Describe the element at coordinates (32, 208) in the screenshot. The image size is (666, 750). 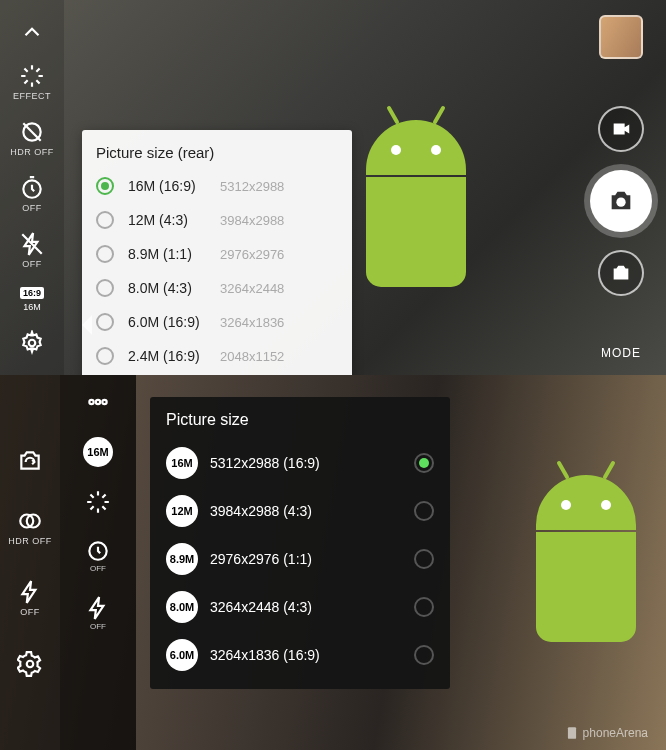
I see `timer-label: OFF` at that location.